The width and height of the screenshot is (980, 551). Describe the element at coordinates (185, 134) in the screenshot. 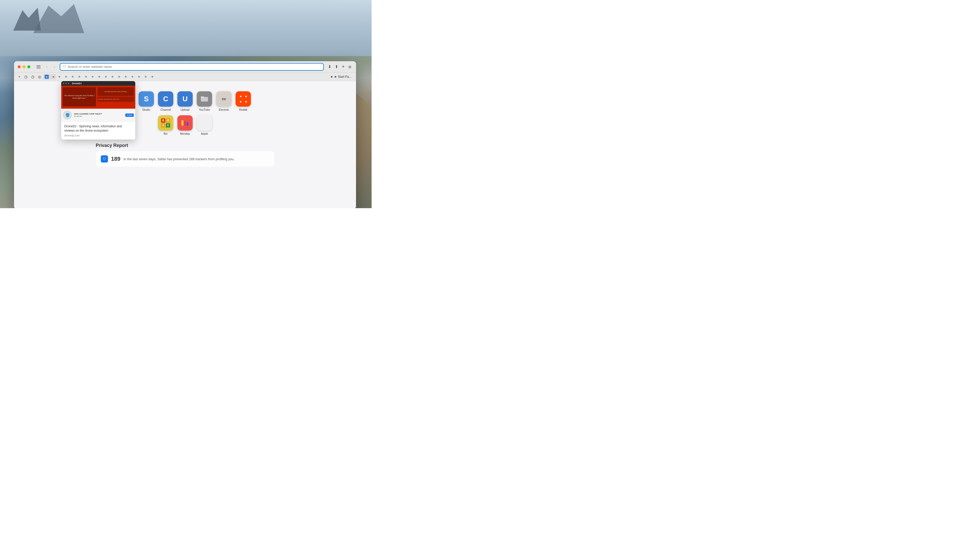

I see `monday-label: Monday` at that location.